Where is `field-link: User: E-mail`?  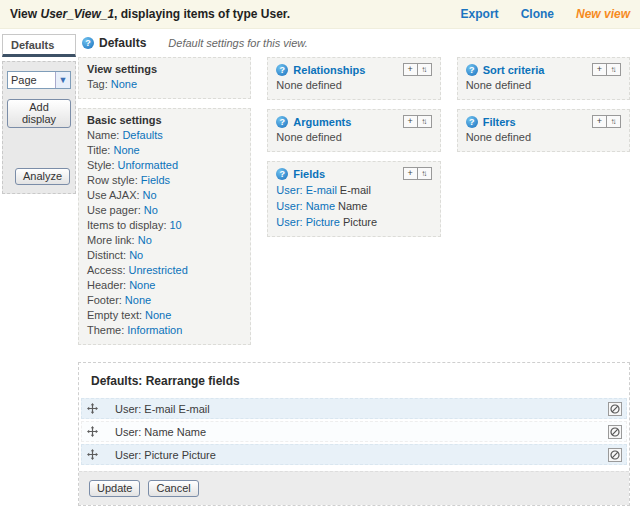
field-link: User: E-mail is located at coordinates (306, 190).